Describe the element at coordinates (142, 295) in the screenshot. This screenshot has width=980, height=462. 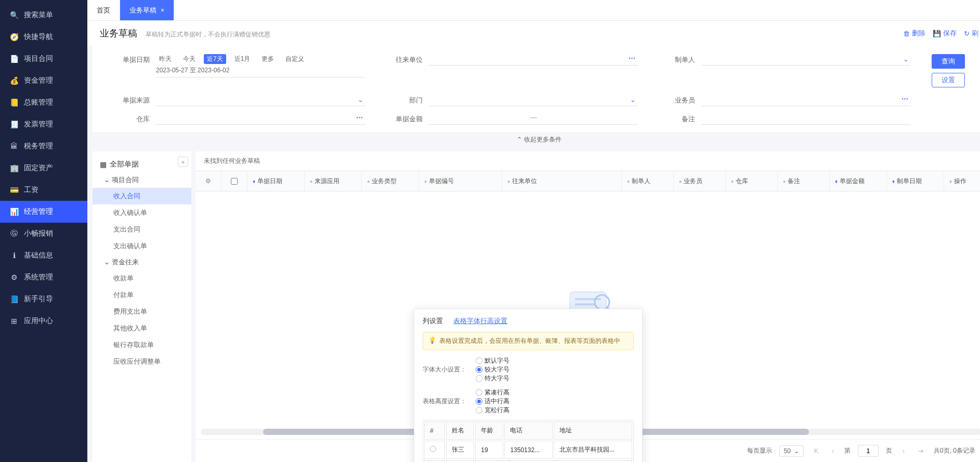
I see `tree-leaf: 付款单` at that location.